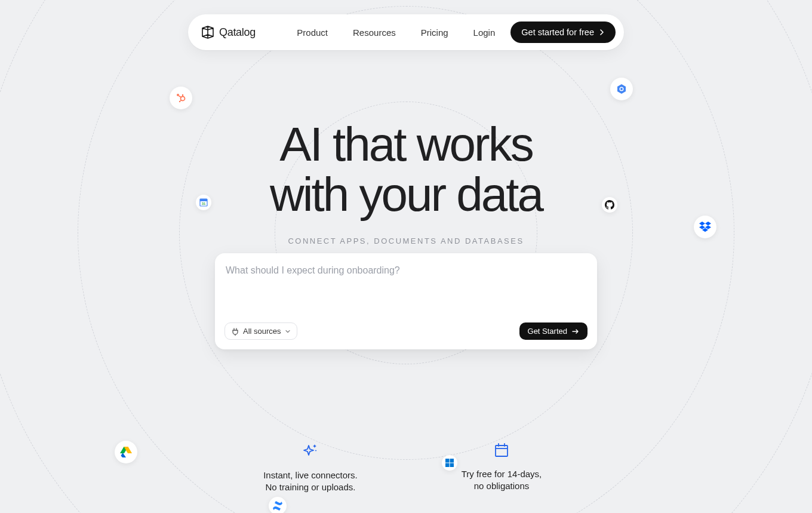 This screenshot has width=812, height=513. What do you see at coordinates (228, 32) in the screenshot?
I see `logo: Qatalog` at bounding box center [228, 32].